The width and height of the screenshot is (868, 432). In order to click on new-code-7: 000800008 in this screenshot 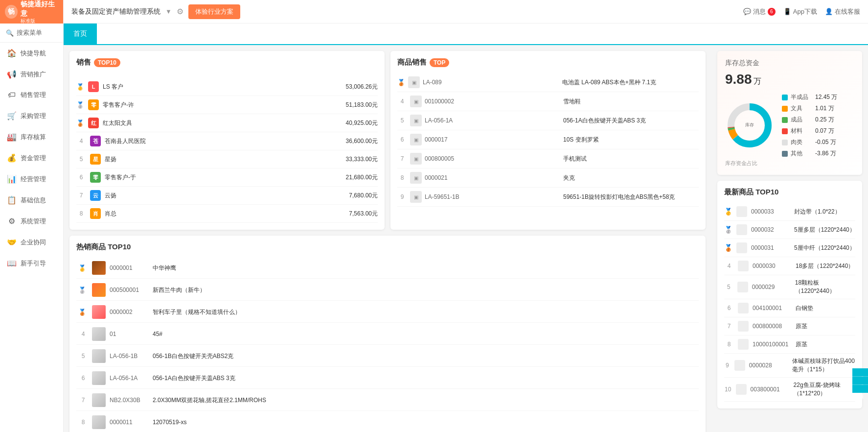, I will do `click(772, 326)`.